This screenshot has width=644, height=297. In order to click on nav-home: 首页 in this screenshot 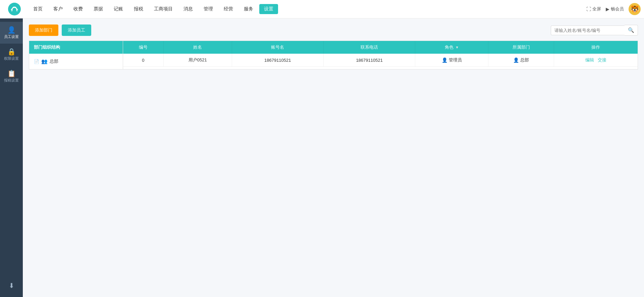, I will do `click(38, 9)`.